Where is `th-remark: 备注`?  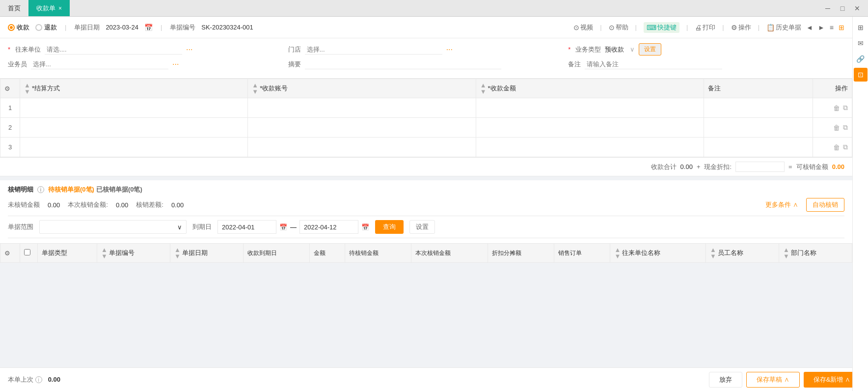 th-remark: 备注 is located at coordinates (758, 88).